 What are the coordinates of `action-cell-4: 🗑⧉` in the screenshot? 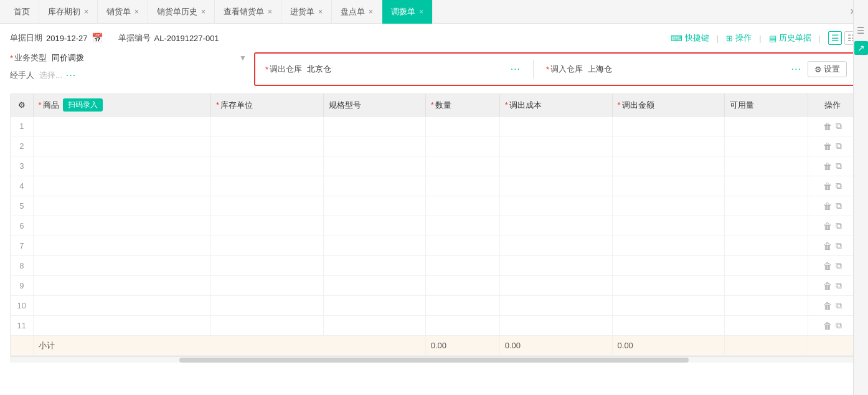 It's located at (833, 186).